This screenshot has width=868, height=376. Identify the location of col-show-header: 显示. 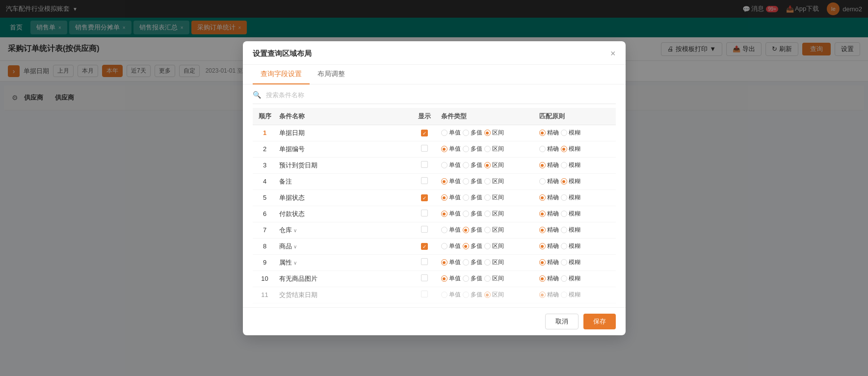
(424, 113).